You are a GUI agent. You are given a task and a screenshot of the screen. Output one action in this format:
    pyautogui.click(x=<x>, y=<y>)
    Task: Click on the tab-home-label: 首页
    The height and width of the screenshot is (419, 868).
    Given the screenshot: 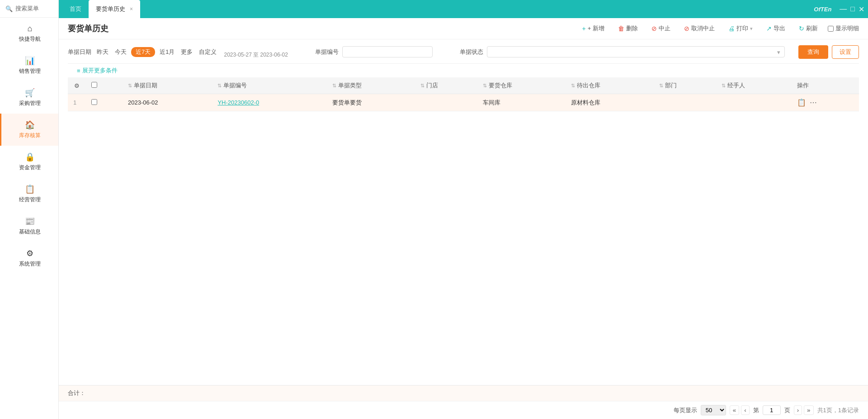 What is the action you would take?
    pyautogui.click(x=75, y=9)
    